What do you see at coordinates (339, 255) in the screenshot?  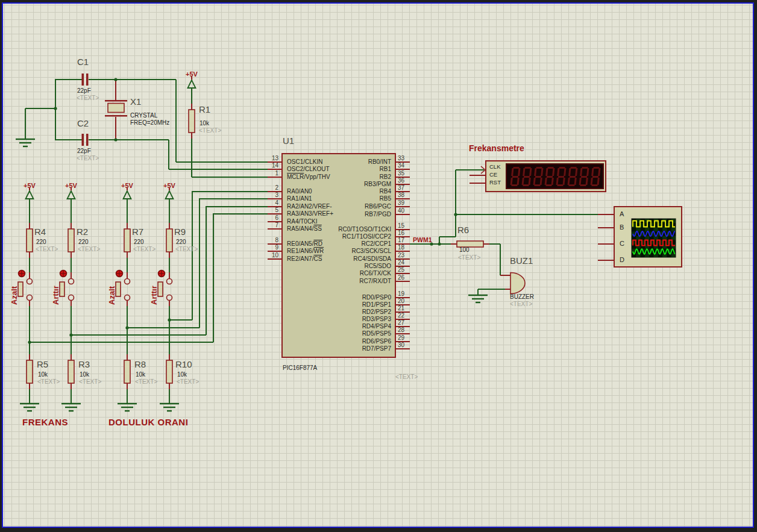 I see `mcu-body` at bounding box center [339, 255].